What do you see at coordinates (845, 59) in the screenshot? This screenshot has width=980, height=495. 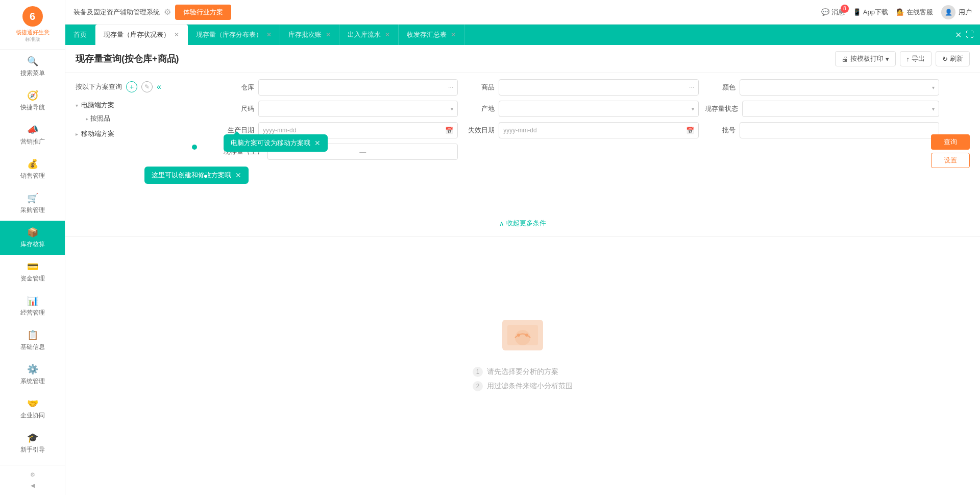 I see `print-icon: 🖨` at bounding box center [845, 59].